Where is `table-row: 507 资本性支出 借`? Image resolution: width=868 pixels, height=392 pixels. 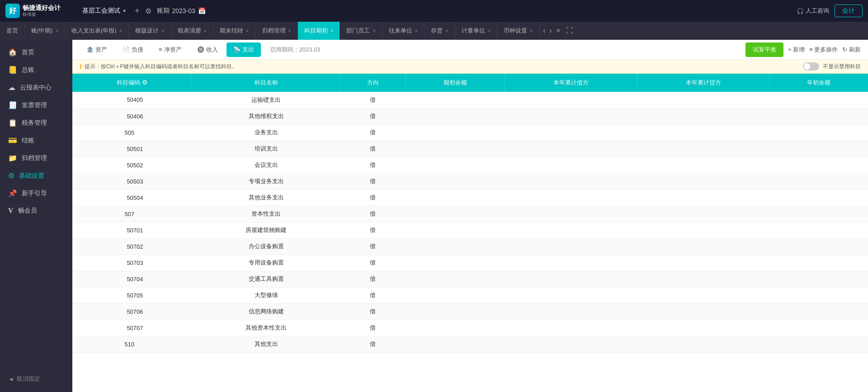
table-row: 507 资本性支出 借 is located at coordinates (470, 214).